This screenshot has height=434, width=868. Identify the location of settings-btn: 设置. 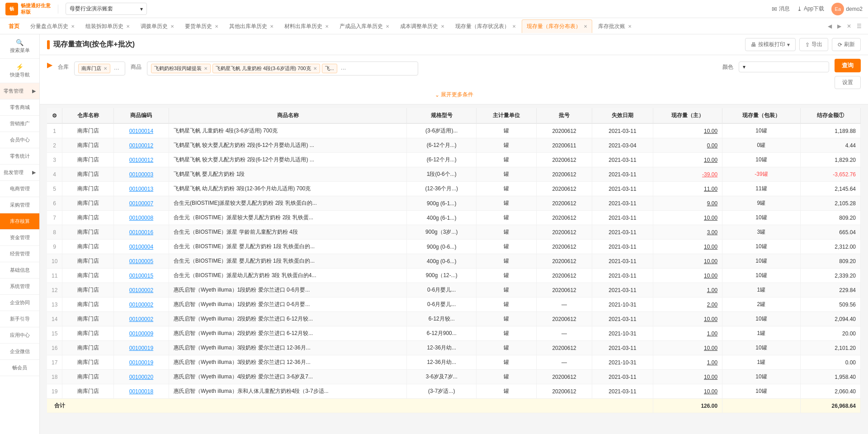
(848, 82).